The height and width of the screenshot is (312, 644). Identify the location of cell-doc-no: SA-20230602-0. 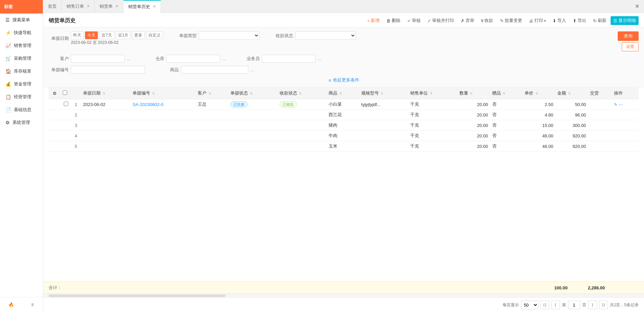
(163, 105).